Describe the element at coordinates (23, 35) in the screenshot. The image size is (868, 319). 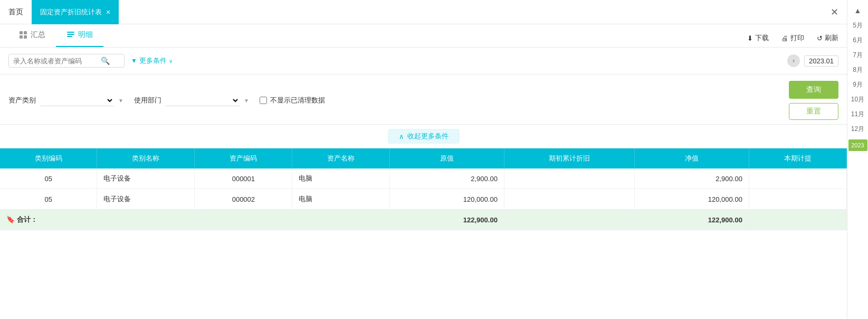
I see `summary-icon` at that location.